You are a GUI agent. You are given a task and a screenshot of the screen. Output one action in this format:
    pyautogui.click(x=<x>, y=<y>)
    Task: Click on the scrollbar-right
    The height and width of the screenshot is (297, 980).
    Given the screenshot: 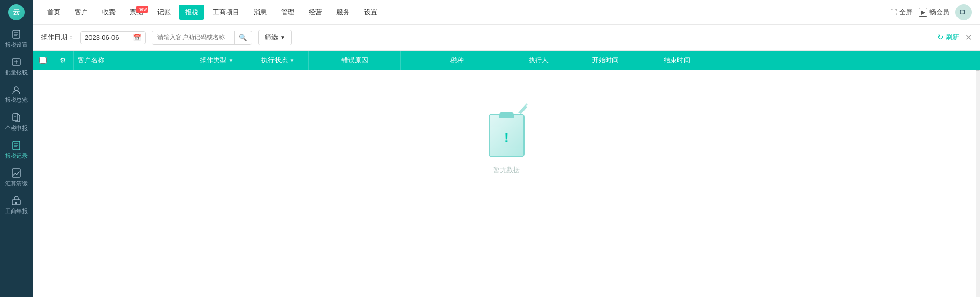 What is the action you would take?
    pyautogui.click(x=978, y=174)
    